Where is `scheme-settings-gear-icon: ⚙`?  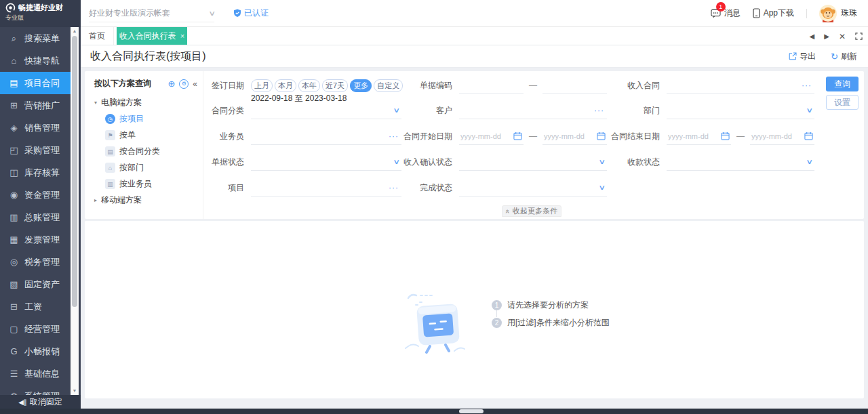 scheme-settings-gear-icon: ⚙ is located at coordinates (184, 84).